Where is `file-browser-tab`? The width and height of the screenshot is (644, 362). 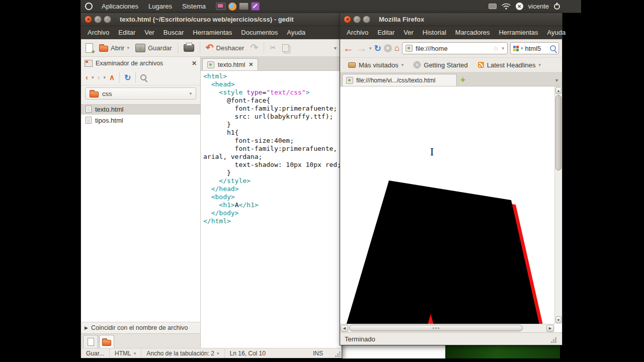 file-browser-tab is located at coordinates (107, 341).